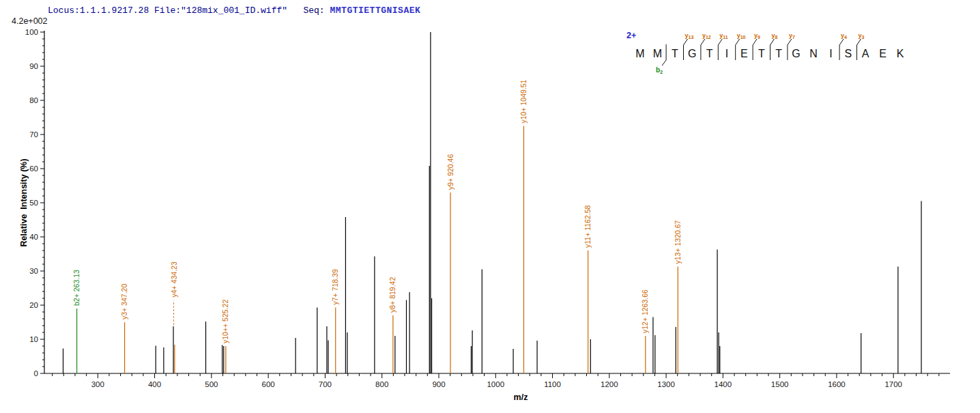 Image resolution: width=980 pixels, height=413 pixels. I want to click on peptide-residue: S, so click(848, 53).